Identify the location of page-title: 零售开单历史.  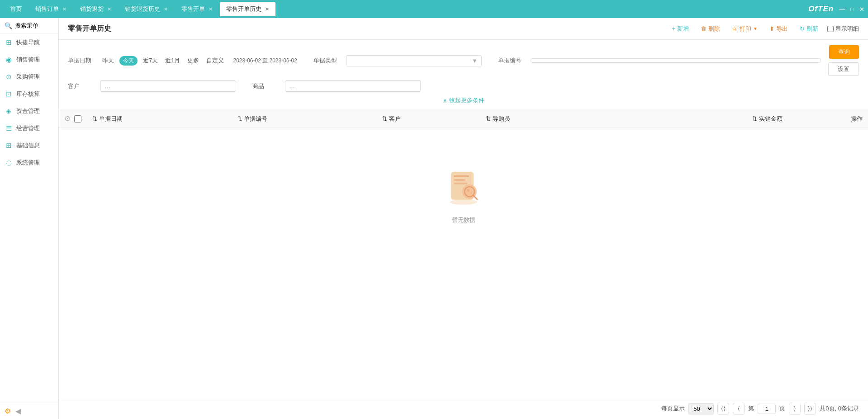
(90, 29).